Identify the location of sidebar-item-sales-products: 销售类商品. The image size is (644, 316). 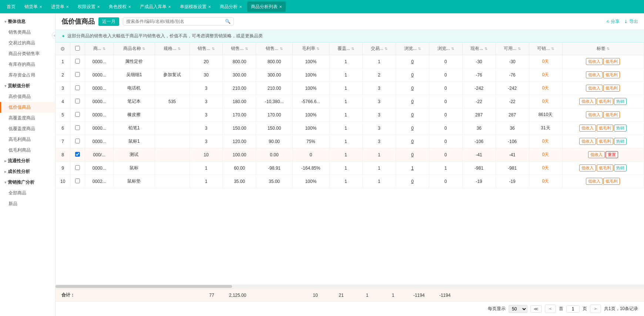
(27, 33).